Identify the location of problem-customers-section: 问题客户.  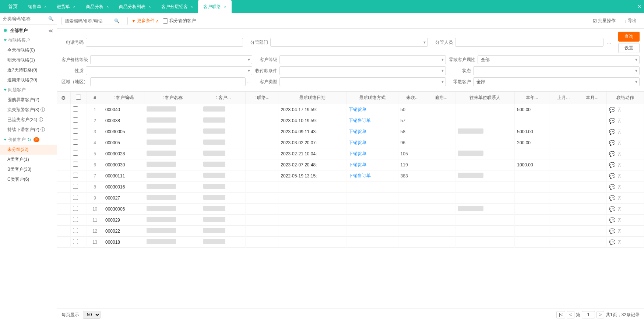
(28, 90).